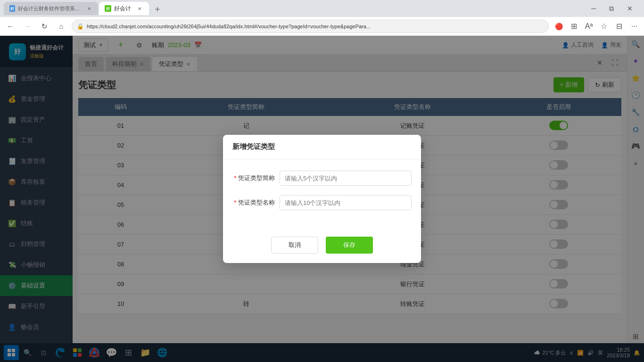  I want to click on save-button: 保存, so click(349, 245).